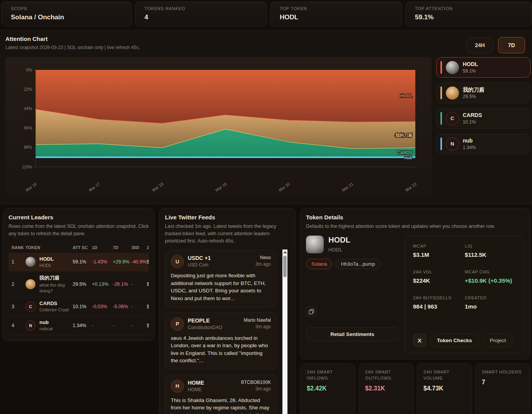  I want to click on token-checks-button: Token Checks, so click(454, 341).